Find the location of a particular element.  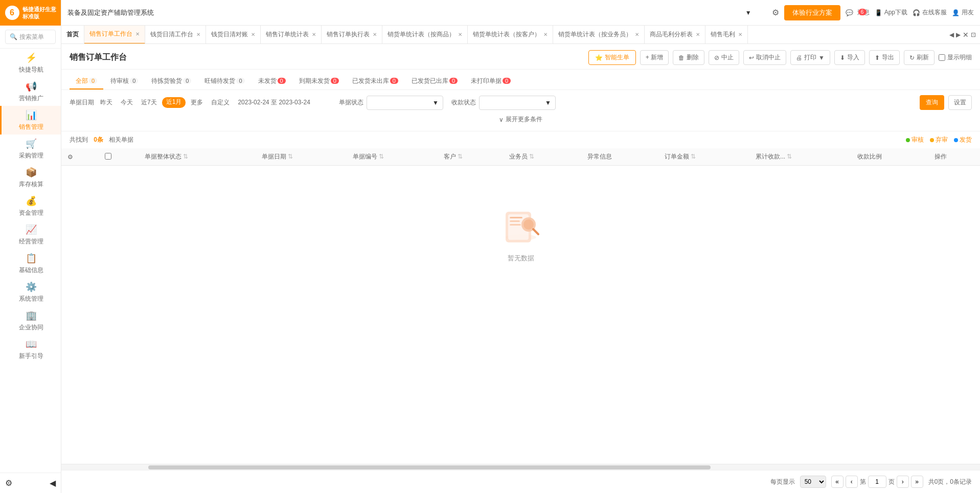

expand-conditions-btn: ∨ 展开更多条件 is located at coordinates (520, 120).